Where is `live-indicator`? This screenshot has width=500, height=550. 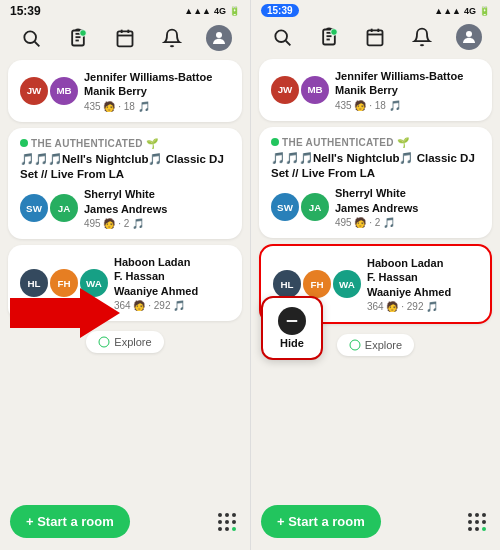 live-indicator is located at coordinates (275, 142).